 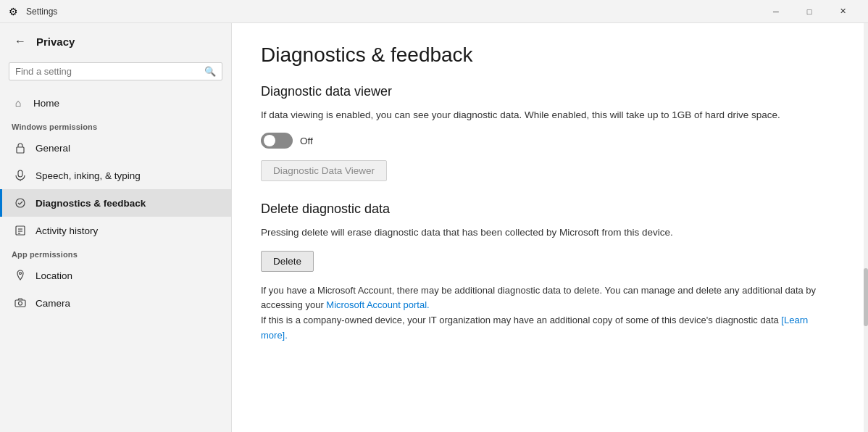 What do you see at coordinates (809, 12) in the screenshot?
I see `window-controls: ─ □ ✕` at bounding box center [809, 12].